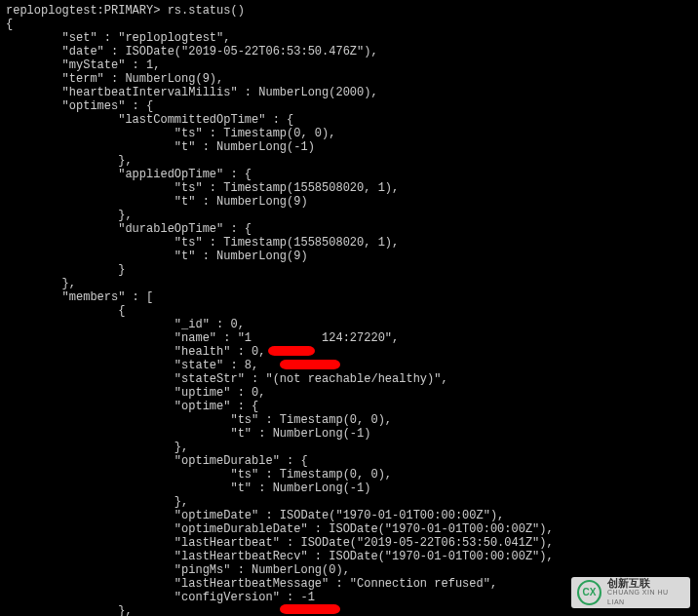  I want to click on watermark-badge: CX 创新互联 CHUANG XIN HU LIAN, so click(631, 593).